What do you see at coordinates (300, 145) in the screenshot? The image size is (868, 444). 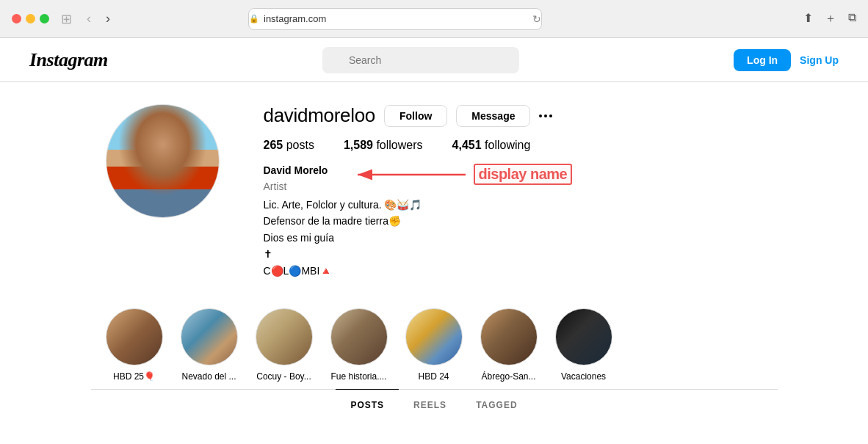 I see `posts-label: posts` at bounding box center [300, 145].